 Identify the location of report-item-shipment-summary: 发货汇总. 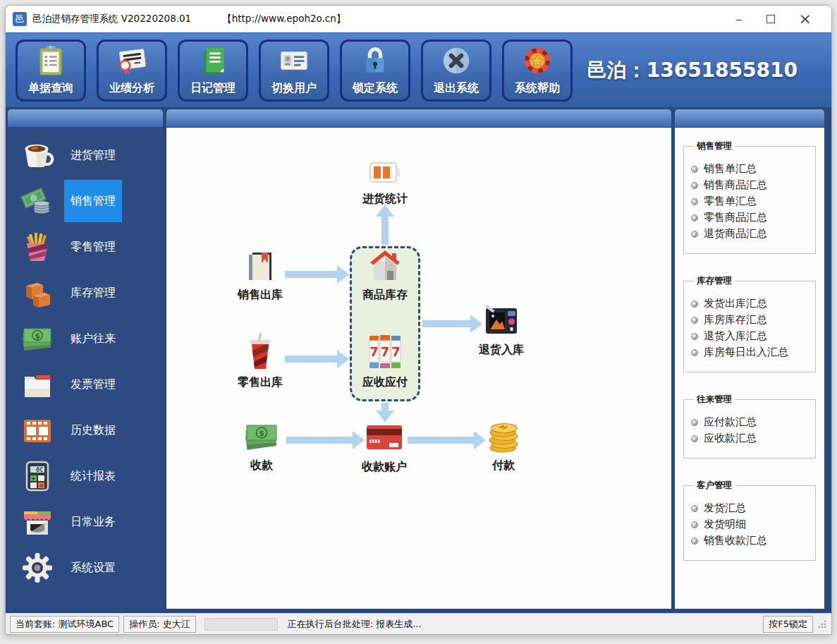
(750, 508).